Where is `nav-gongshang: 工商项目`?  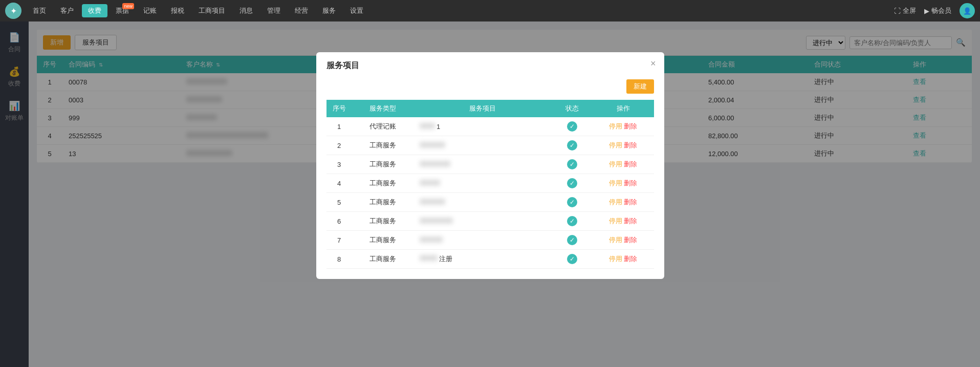
nav-gongshang: 工商项目 is located at coordinates (212, 11).